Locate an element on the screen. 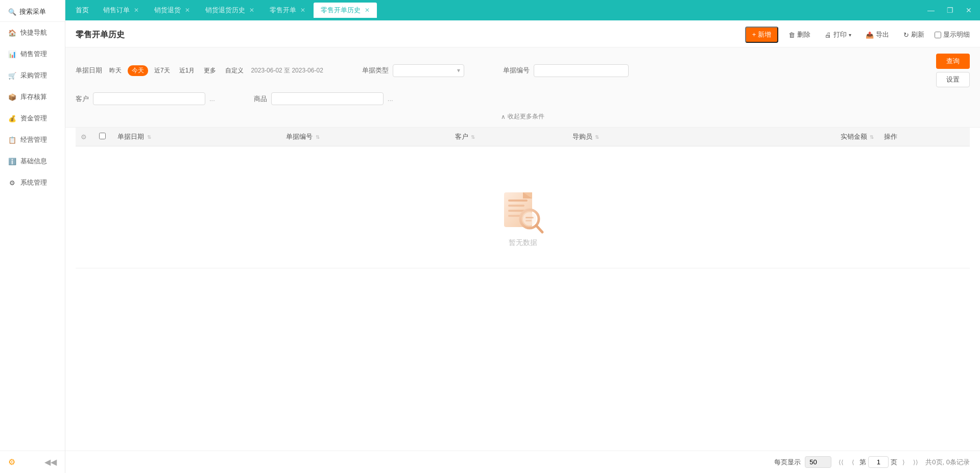 The width and height of the screenshot is (980, 473). sidebar-item-finance: 💰 资金管理 is located at coordinates (33, 118).